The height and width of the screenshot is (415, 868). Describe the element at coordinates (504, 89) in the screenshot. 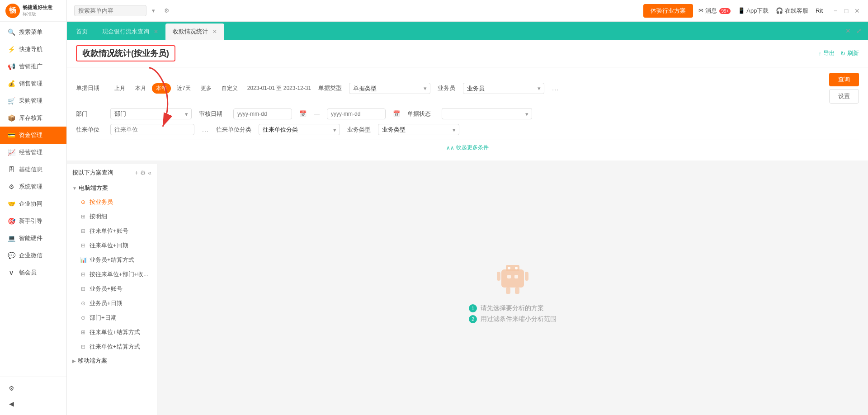

I see `salesman-select: 业务员` at that location.